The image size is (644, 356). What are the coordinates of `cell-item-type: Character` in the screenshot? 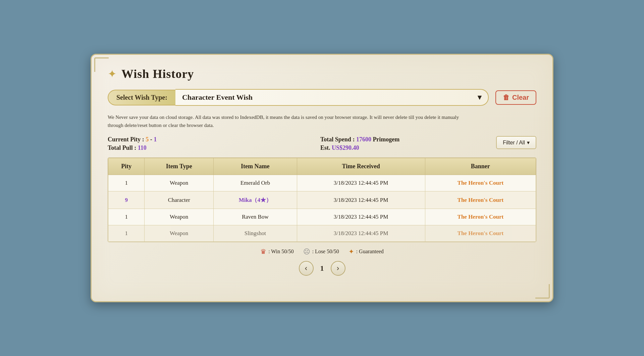 It's located at (179, 200).